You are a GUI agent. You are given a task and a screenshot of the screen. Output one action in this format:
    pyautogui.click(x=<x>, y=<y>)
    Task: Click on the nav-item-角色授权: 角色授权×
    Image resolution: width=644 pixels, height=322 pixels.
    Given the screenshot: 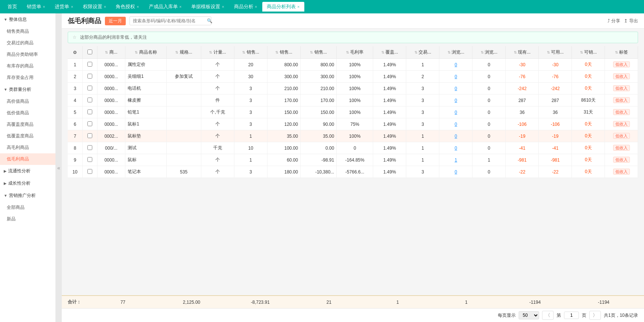 What is the action you would take?
    pyautogui.click(x=127, y=7)
    